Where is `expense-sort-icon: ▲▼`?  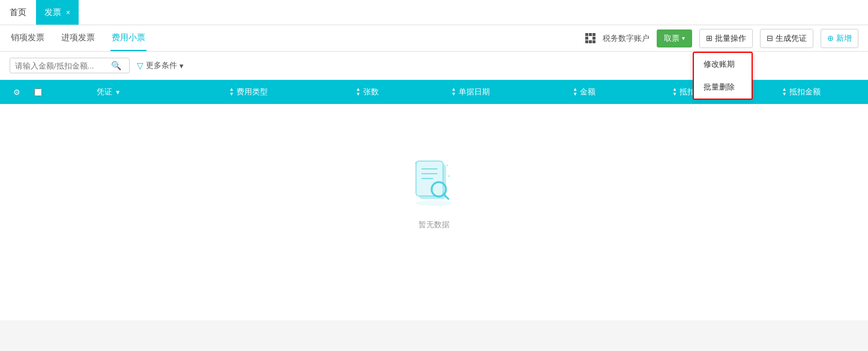
expense-sort-icon: ▲▼ is located at coordinates (232, 92).